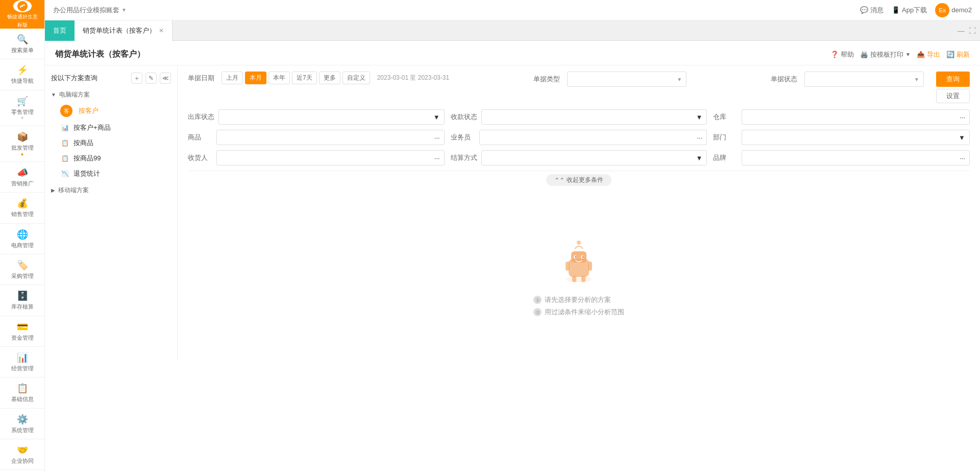 This screenshot has height=472, width=980. What do you see at coordinates (22, 300) in the screenshot?
I see `sidebar-item-inventory: 🗄️ 库存核算` at bounding box center [22, 300].